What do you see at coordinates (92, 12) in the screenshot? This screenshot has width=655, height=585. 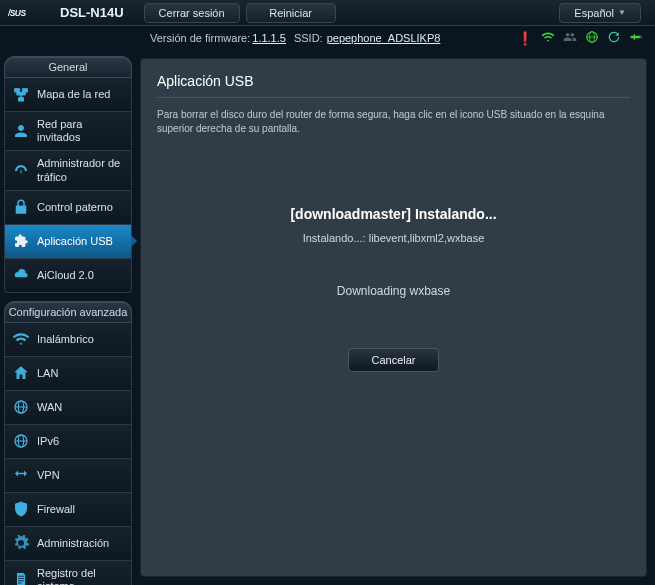 I see `model-name: DSL-N14U` at bounding box center [92, 12].